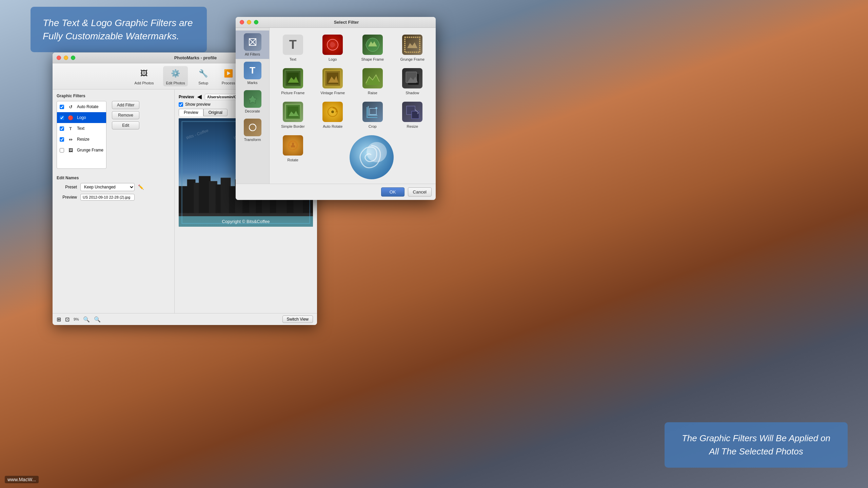  I want to click on top-left-banner: The Text & Logo Graphic Filters are Full…, so click(119, 29).